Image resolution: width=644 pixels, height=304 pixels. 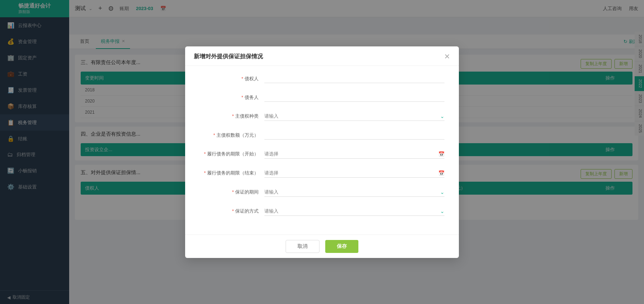 I want to click on label-text: 保证的期间, so click(x=247, y=192).